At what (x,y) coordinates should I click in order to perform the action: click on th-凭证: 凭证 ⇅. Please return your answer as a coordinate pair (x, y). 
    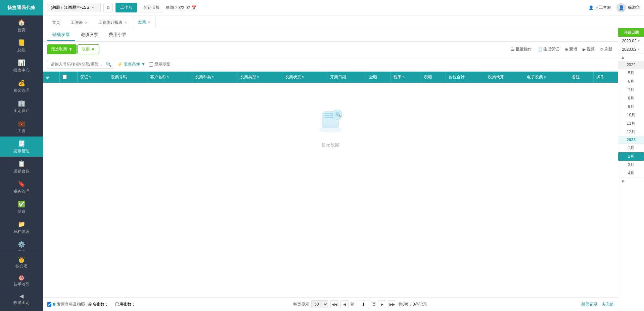
    Looking at the image, I should click on (93, 77).